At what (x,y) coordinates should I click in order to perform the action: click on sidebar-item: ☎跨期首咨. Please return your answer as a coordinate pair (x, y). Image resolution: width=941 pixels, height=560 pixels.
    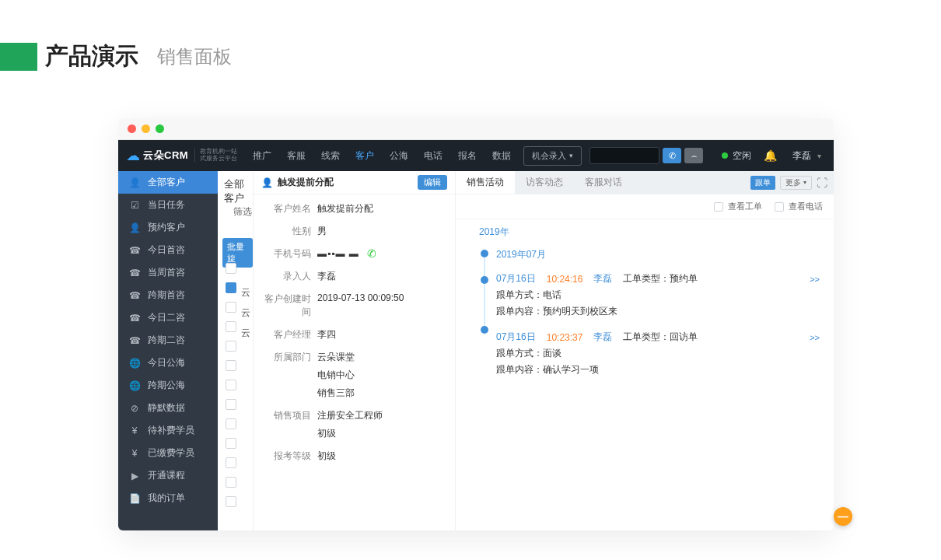
    Looking at the image, I should click on (168, 296).